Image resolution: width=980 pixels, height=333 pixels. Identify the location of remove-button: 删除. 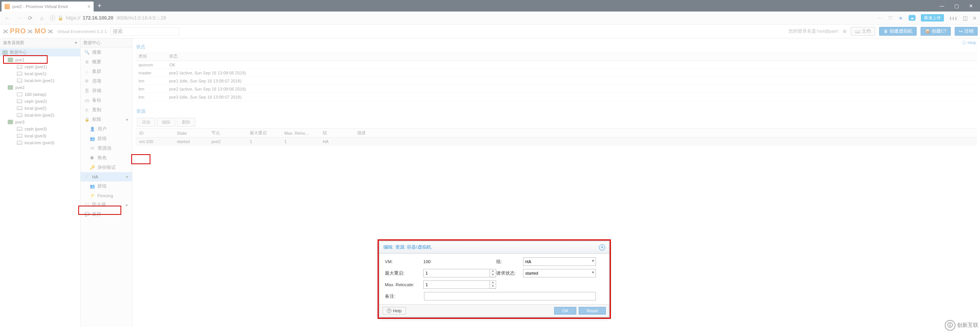
(186, 122).